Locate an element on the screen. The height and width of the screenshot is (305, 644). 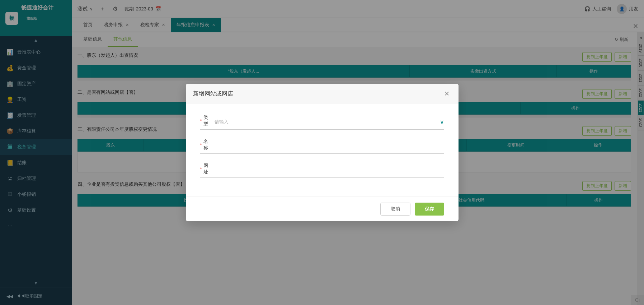
name-input-wrapper: * 名称 is located at coordinates (322, 146).